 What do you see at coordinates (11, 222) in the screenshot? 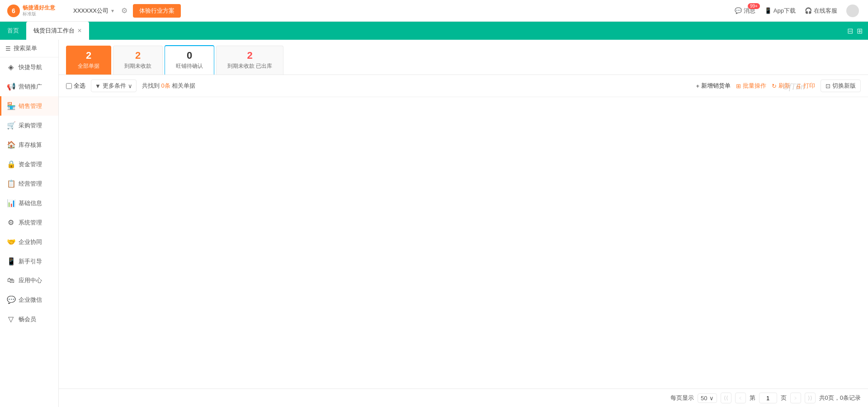
I see `system-icon: ⚙` at bounding box center [11, 222].